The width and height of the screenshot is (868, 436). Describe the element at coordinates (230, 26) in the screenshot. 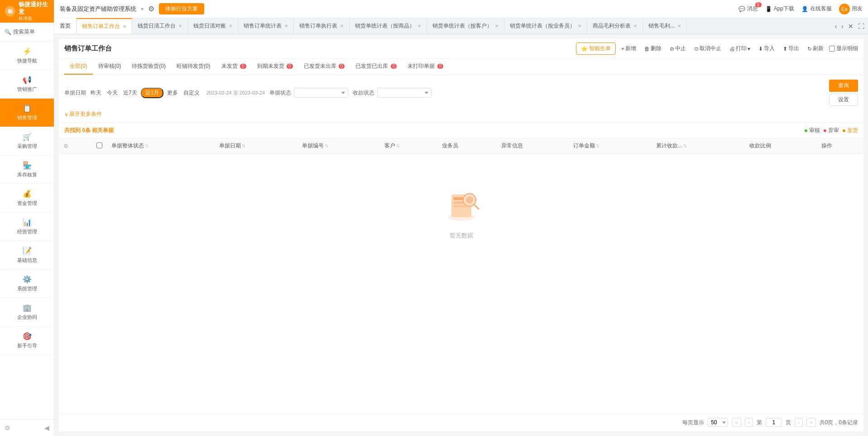

I see `tab-cash-reconcile-close: ✕` at that location.